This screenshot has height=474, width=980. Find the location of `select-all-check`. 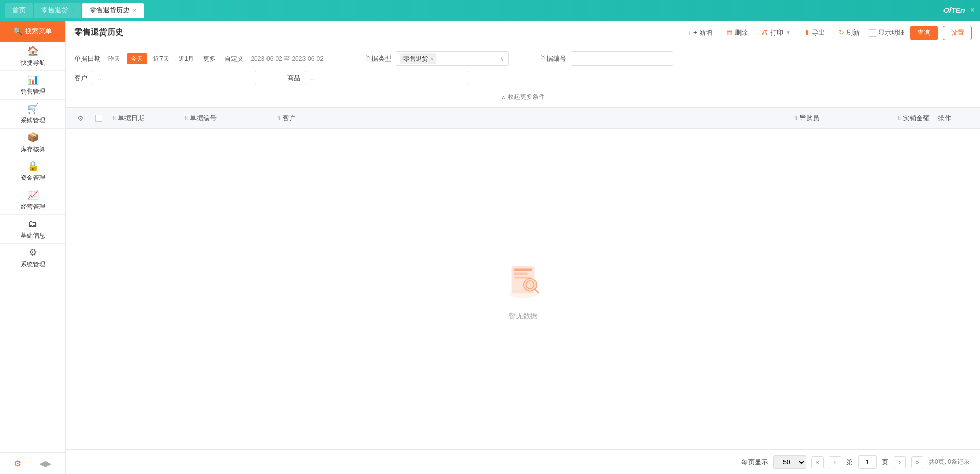

select-all-check is located at coordinates (99, 118).